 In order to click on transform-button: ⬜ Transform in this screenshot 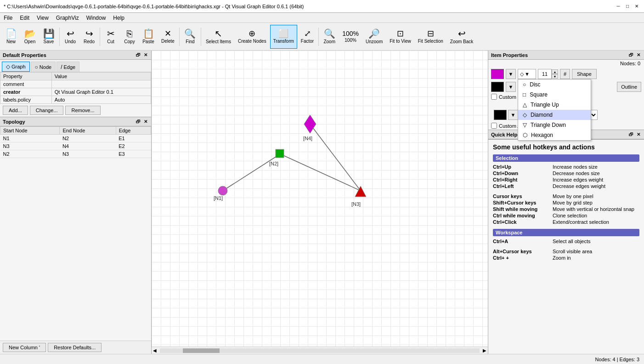, I will do `click(284, 37)`.